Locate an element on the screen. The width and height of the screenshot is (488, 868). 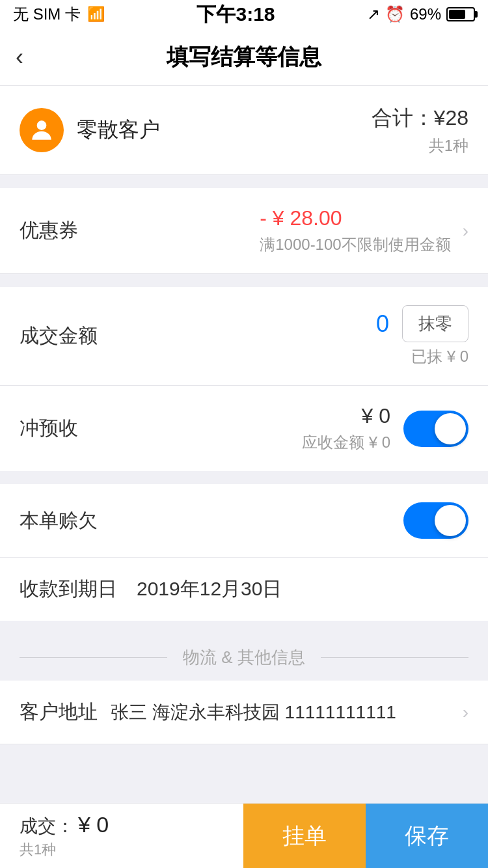
back-icon: ‹ is located at coordinates (20, 57).